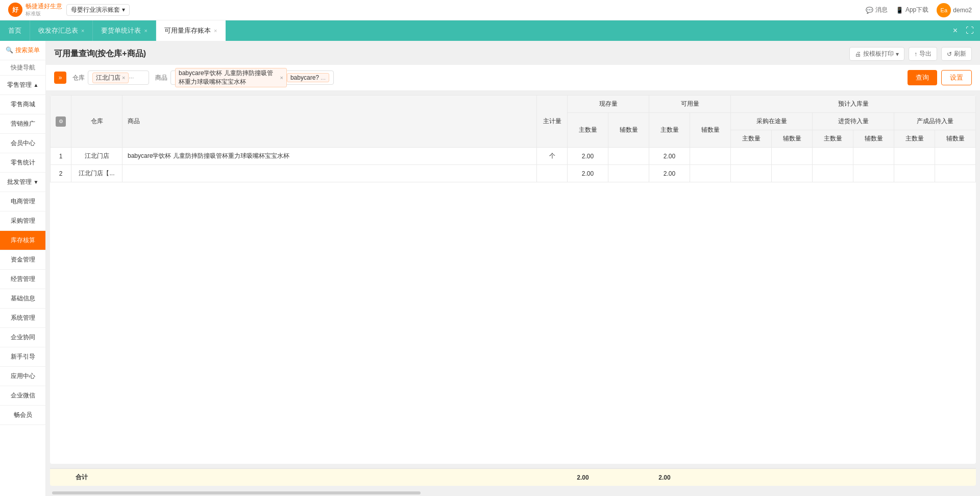 The width and height of the screenshot is (980, 496). I want to click on product-tag1-remove: ×, so click(282, 78).